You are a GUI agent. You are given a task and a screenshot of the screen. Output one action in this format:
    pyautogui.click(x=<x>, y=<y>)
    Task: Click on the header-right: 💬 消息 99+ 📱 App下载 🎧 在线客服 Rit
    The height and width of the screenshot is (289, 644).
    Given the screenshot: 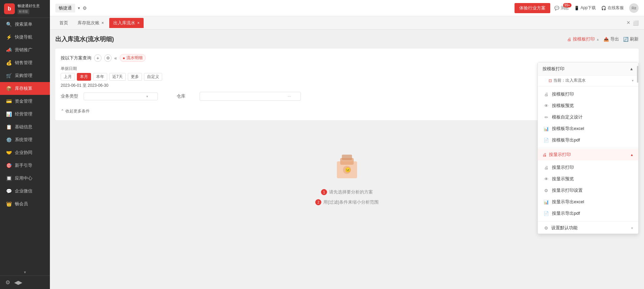 What is the action you would take?
    pyautogui.click(x=596, y=8)
    